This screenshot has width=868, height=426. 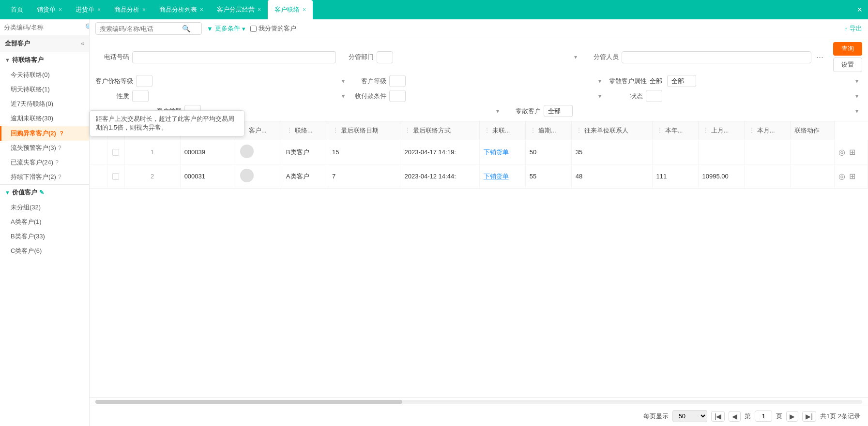 What do you see at coordinates (703, 111) in the screenshot?
I see `retail-customer-select-wrap: 全部` at bounding box center [703, 111].